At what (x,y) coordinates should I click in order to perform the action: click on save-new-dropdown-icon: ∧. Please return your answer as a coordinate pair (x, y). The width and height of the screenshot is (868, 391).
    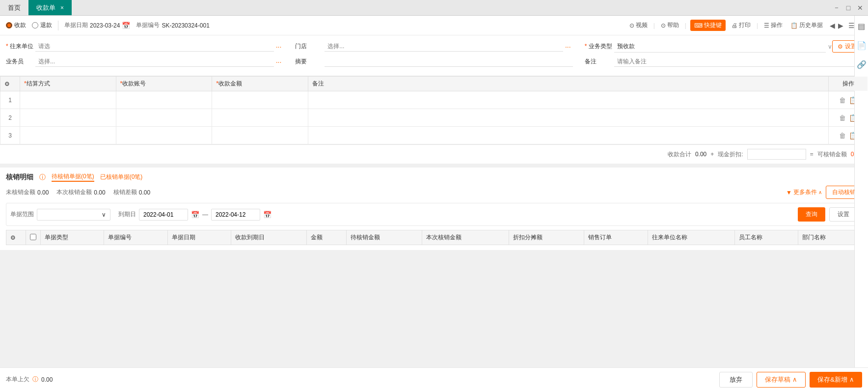
    Looking at the image, I should click on (852, 379).